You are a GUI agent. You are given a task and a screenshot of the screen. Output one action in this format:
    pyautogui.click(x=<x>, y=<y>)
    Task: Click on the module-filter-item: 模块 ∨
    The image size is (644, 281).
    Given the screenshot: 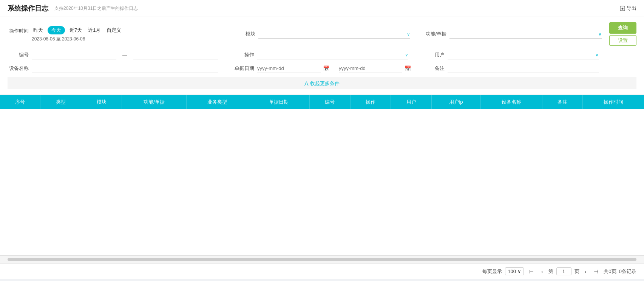 What is the action you would take?
    pyautogui.click(x=315, y=34)
    